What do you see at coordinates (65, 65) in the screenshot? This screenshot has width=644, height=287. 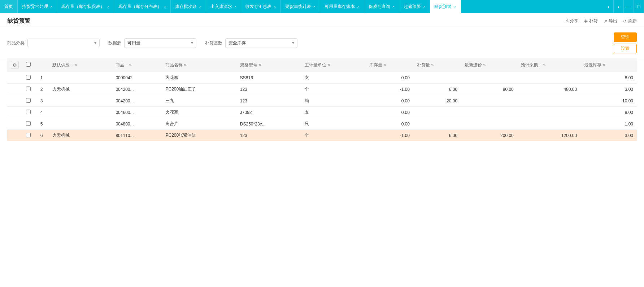 I see `supplier-sort: 默认供应... ⇅` at bounding box center [65, 65].